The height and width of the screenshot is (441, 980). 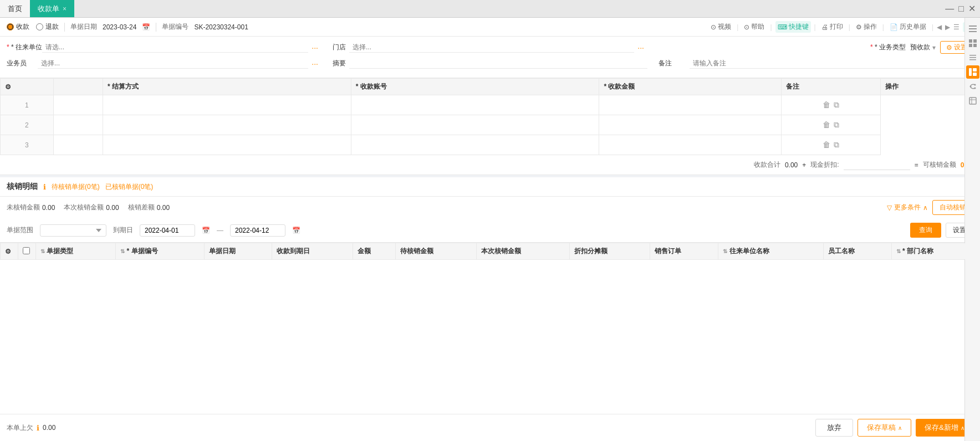 What do you see at coordinates (831, 63) in the screenshot?
I see `remark-input` at bounding box center [831, 63].